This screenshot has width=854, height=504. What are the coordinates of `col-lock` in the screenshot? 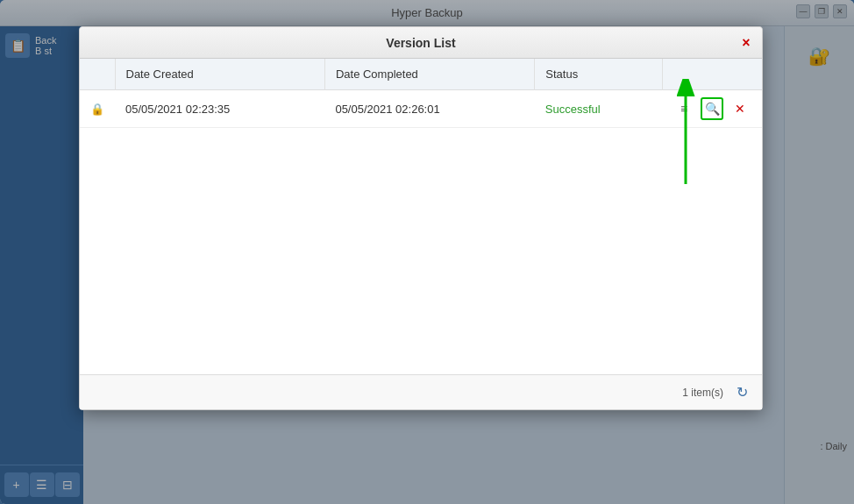 It's located at (97, 75).